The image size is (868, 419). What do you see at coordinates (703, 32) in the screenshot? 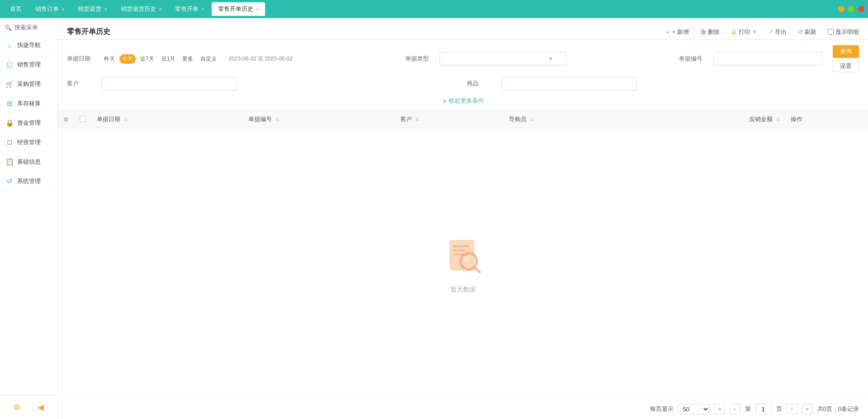
I see `delete-icon: 🗑` at bounding box center [703, 32].